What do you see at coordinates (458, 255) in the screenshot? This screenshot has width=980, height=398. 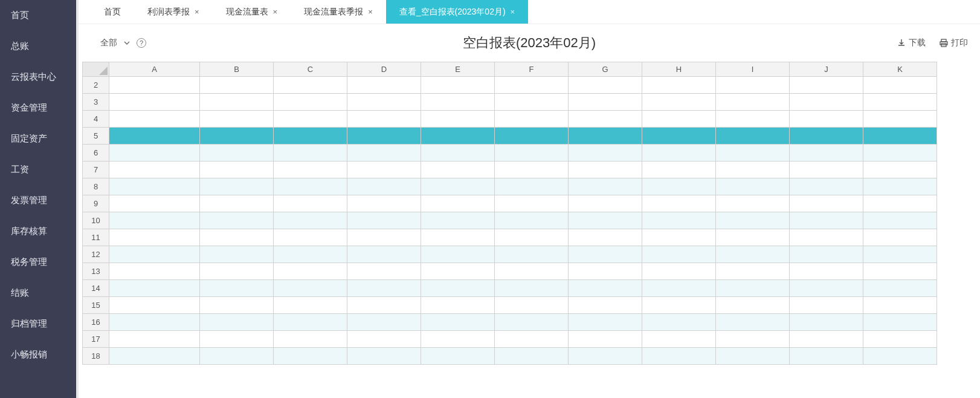 I see `cell-E12` at bounding box center [458, 255].